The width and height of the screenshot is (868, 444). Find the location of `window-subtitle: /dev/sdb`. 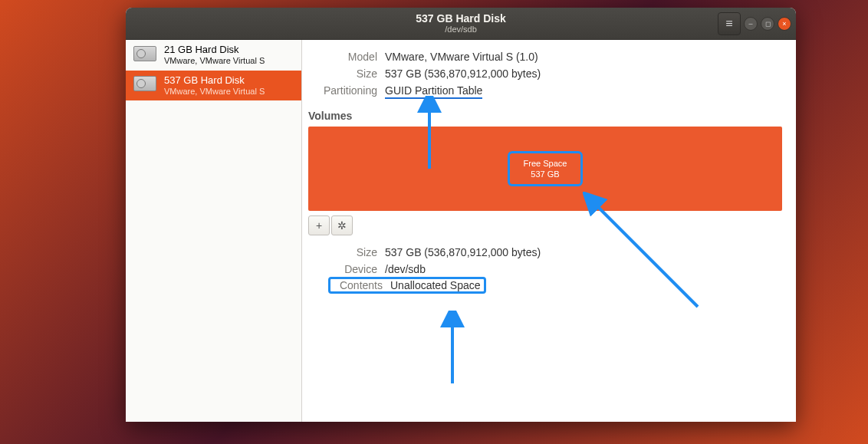

window-subtitle: /dev/sdb is located at coordinates (461, 29).